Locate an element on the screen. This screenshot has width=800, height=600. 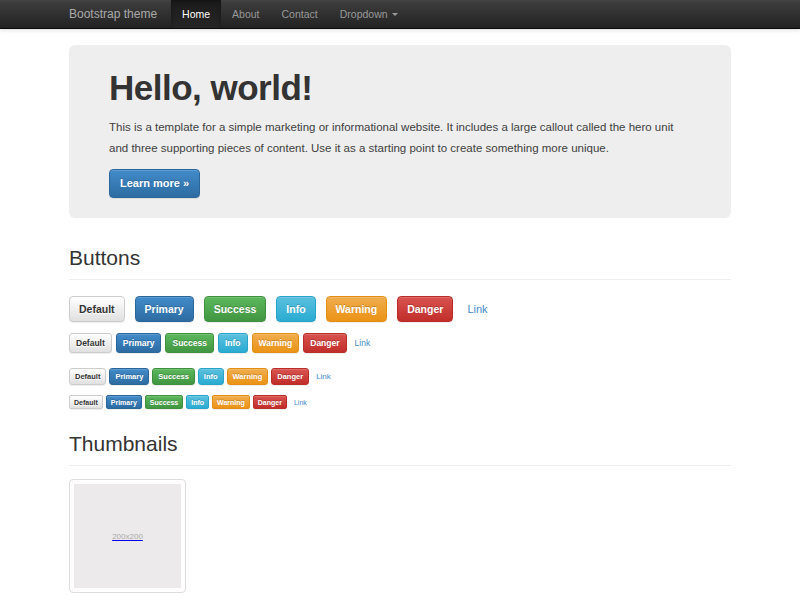
navbar-nav: Home About Contact Dropdown is located at coordinates (290, 14).